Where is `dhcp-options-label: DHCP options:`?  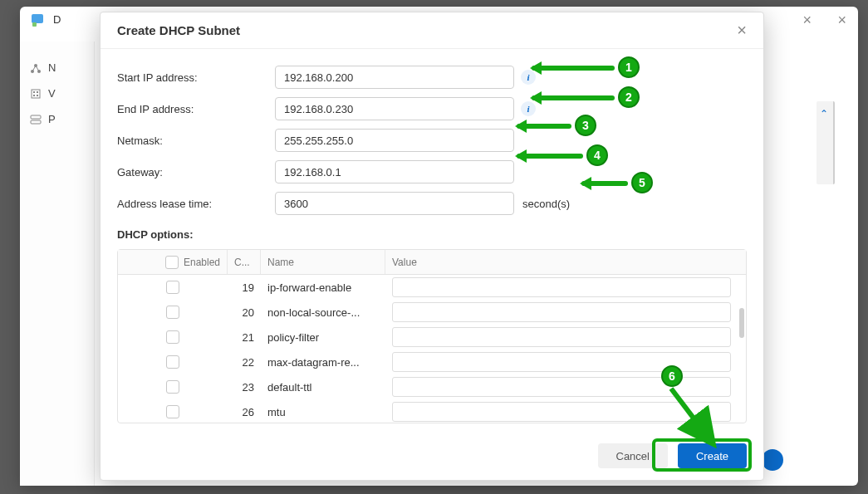
dhcp-options-label: DHCP options: is located at coordinates (432, 234).